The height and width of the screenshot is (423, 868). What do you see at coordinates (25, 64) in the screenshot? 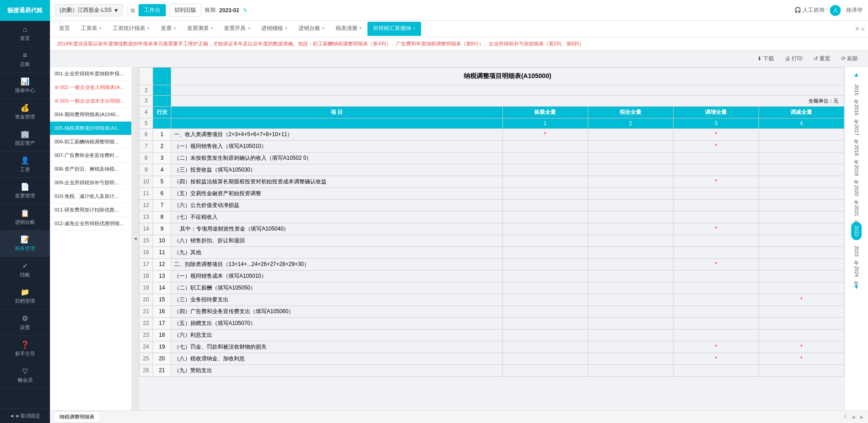
I see `sidebar-item-label: 总账` at bounding box center [25, 64].